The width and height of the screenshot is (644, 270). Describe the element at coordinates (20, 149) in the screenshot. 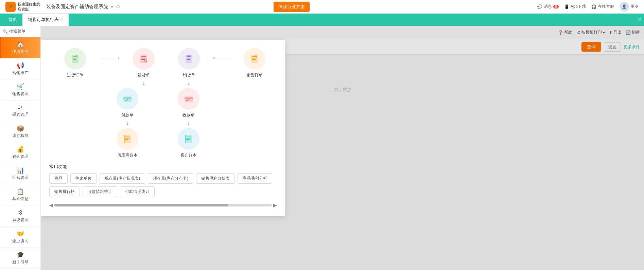

I see `sidebar-icon-finance: 💰` at that location.